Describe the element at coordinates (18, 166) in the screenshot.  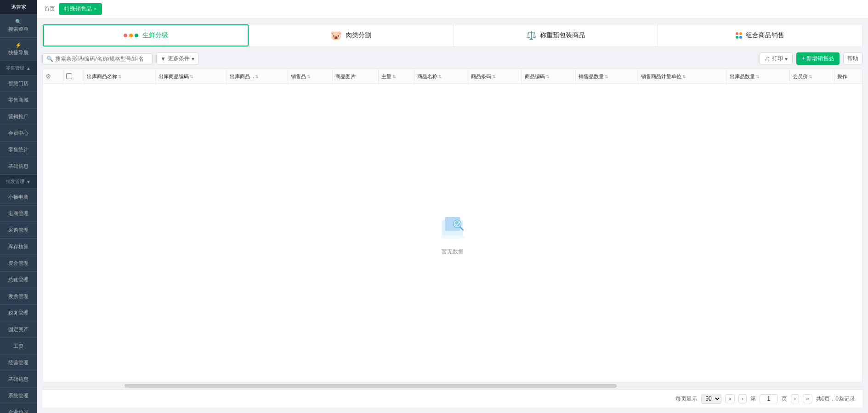
I see `sidebar-item-basic-info: 基础信息` at that location.